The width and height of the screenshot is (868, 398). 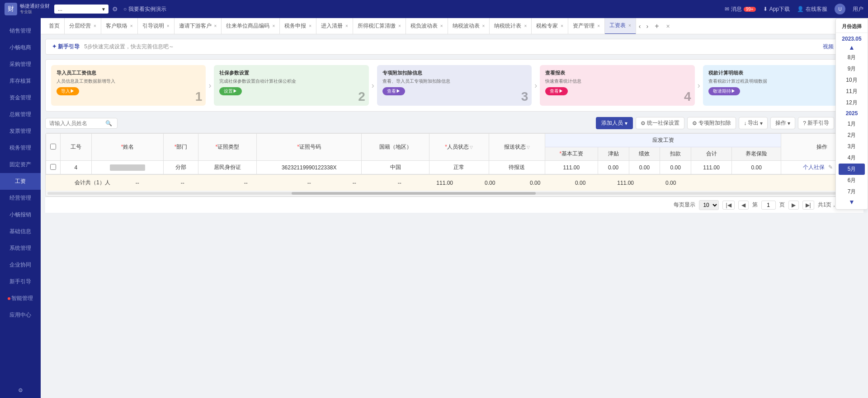 What do you see at coordinates (647, 26) in the screenshot?
I see `tab-next-button: ›` at bounding box center [647, 26].